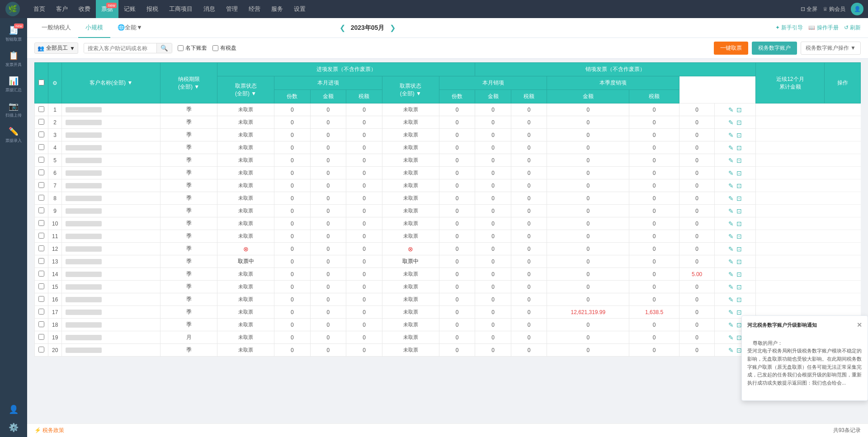 Image resolution: width=868 pixels, height=437 pixels. I want to click on nav-invoice: 票据 new, so click(107, 9).